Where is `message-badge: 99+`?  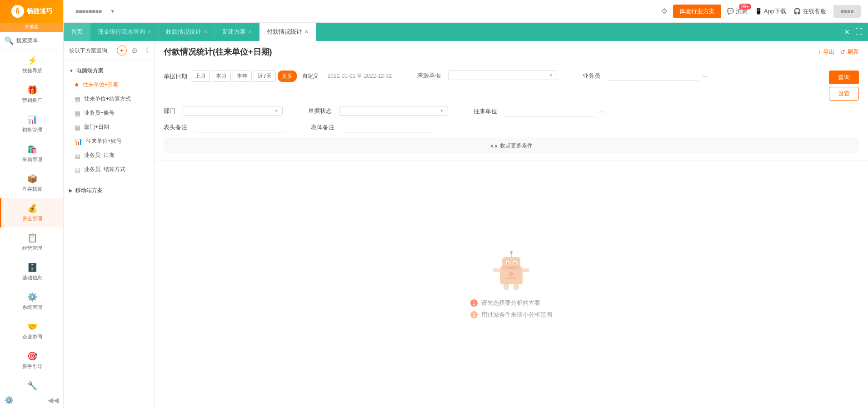 message-badge: 99+ is located at coordinates (745, 6).